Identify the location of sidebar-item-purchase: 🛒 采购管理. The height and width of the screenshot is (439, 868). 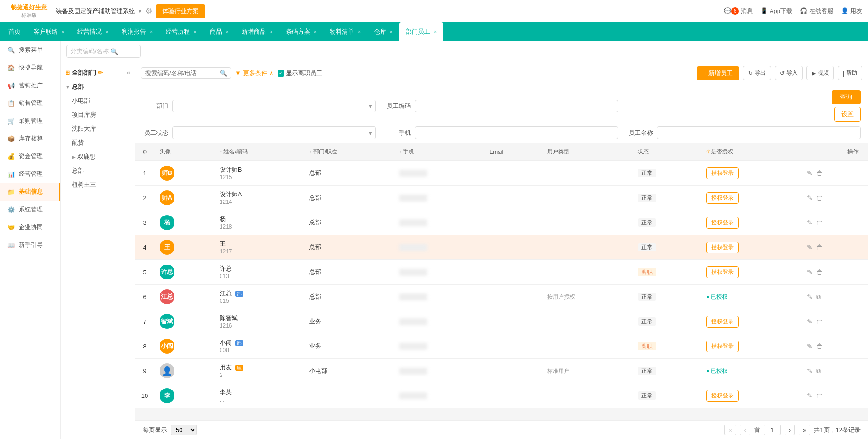
(30, 121).